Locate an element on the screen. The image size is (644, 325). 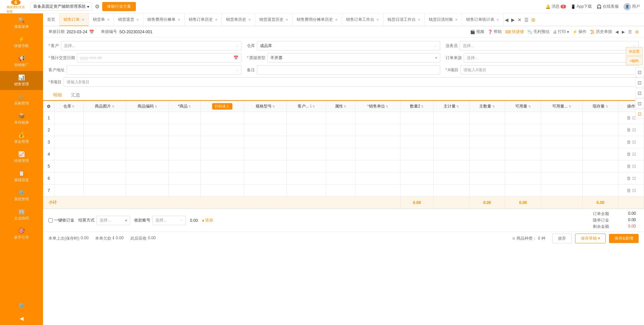
tab-cash-daily: 钱货日清工作台 ✕ is located at coordinates (404, 20).